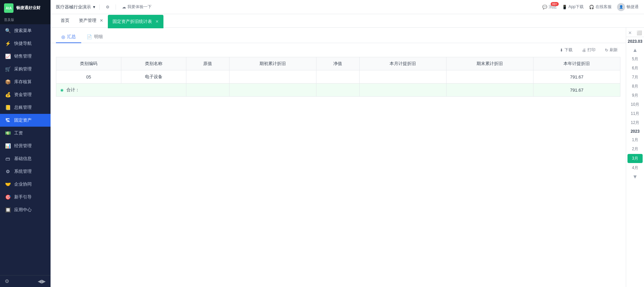 This screenshot has width=644, height=287. What do you see at coordinates (338, 64) in the screenshot?
I see `col-net-value: 净值` at bounding box center [338, 64].